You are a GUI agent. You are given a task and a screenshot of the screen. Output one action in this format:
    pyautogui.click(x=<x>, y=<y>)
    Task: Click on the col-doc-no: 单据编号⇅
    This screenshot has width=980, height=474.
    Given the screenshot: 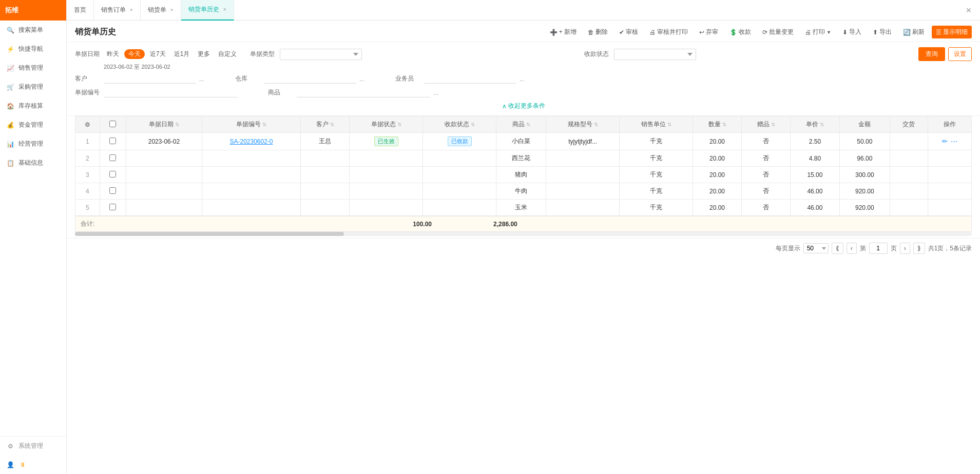 What is the action you would take?
    pyautogui.click(x=252, y=125)
    